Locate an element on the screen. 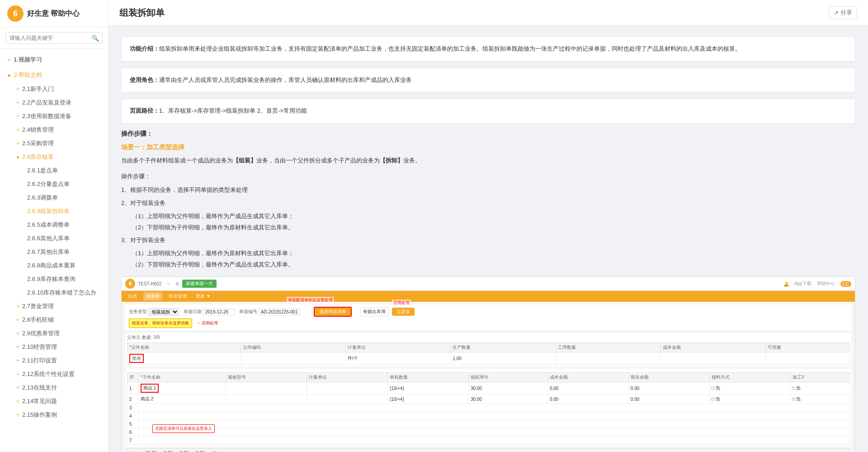 This screenshot has width=868, height=452. search-area: 🔍 is located at coordinates (54, 38).